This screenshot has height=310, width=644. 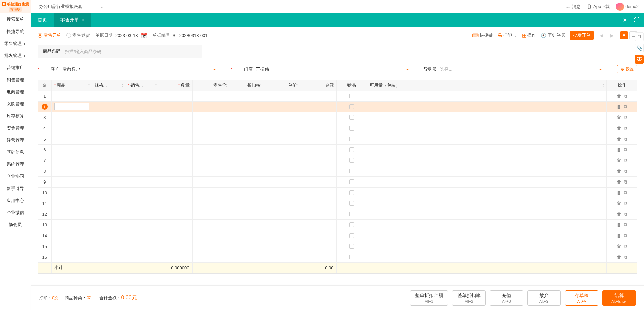 What do you see at coordinates (619, 298) in the screenshot?
I see `footer-action-button: 结算Alt+Enter` at bounding box center [619, 298].